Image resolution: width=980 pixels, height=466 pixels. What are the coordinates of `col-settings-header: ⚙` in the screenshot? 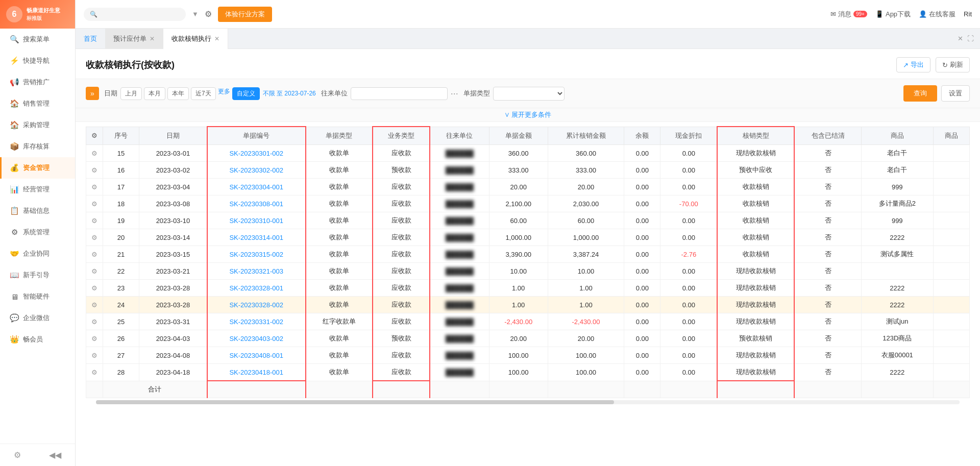 It's located at (95, 136).